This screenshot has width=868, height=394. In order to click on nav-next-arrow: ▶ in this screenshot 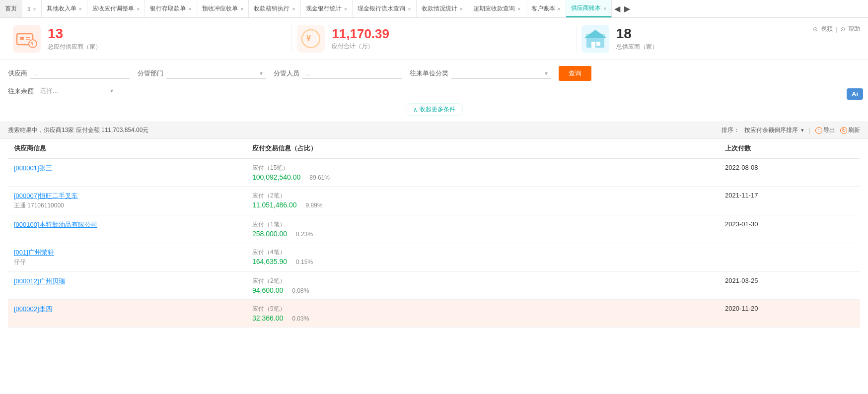, I will do `click(627, 9)`.